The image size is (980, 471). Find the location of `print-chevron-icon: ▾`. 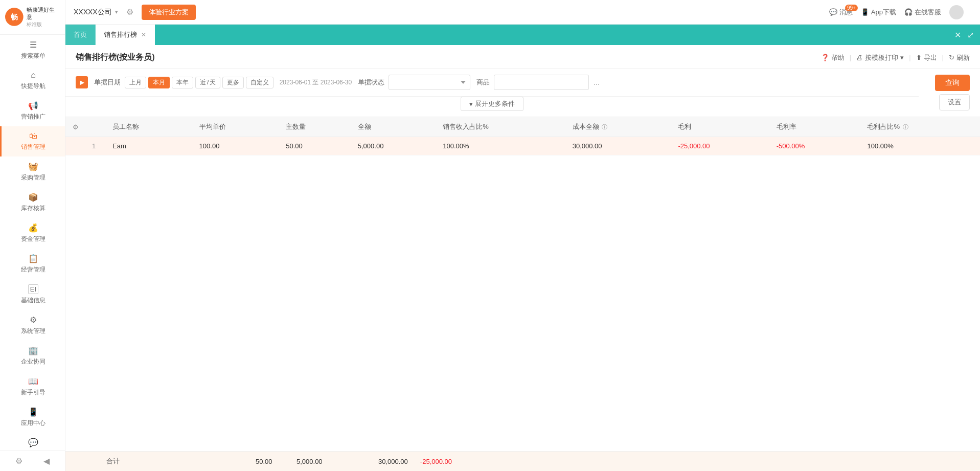

print-chevron-icon: ▾ is located at coordinates (902, 57).